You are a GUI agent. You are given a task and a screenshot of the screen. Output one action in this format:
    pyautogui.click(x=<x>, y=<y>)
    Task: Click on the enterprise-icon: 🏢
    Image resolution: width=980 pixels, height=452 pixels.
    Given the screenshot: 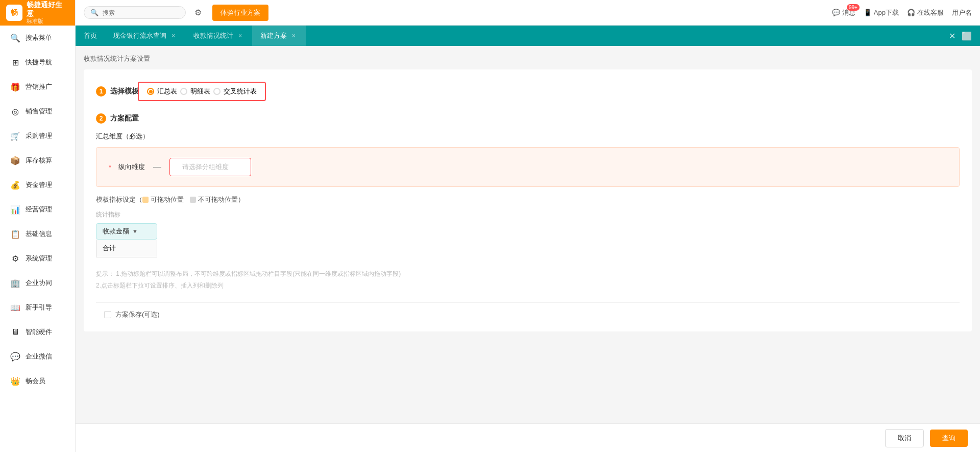 What is the action you would take?
    pyautogui.click(x=15, y=283)
    